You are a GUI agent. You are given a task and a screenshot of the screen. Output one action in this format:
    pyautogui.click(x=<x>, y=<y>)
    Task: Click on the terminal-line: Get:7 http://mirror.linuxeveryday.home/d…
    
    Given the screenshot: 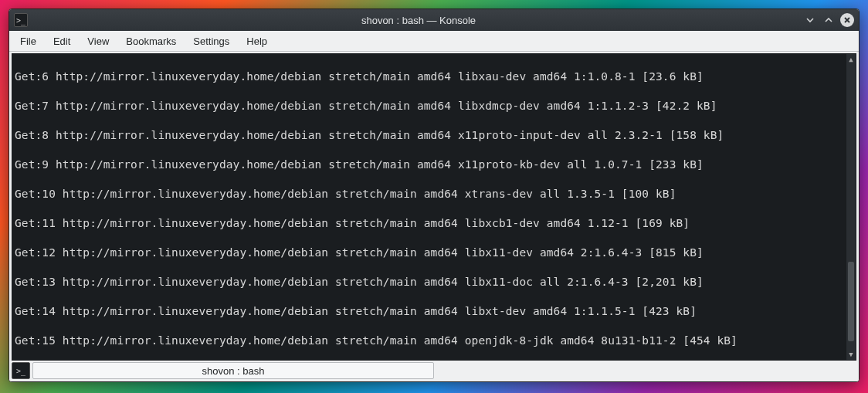 What is the action you would take?
    pyautogui.click(x=434, y=107)
    